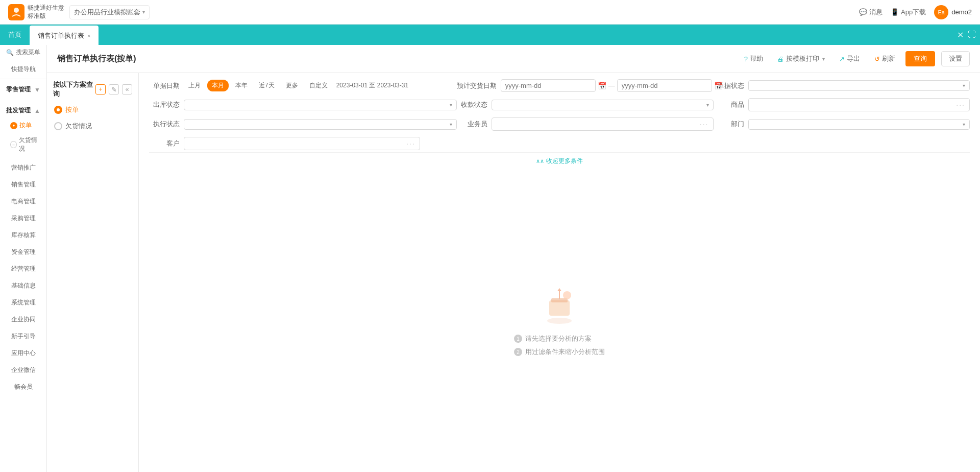 The image size is (980, 472). What do you see at coordinates (559, 161) in the screenshot?
I see `collapse-bar: ∧∧ 收起更多条件` at bounding box center [559, 161].